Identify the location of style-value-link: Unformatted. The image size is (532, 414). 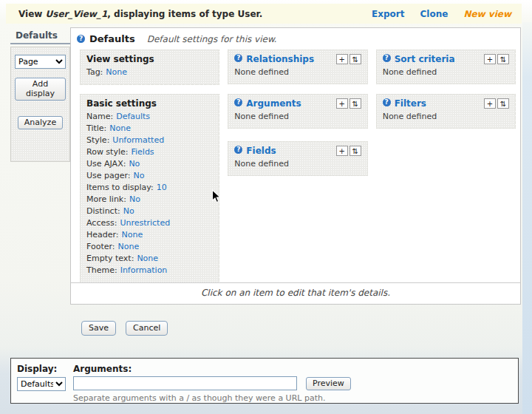
(138, 140).